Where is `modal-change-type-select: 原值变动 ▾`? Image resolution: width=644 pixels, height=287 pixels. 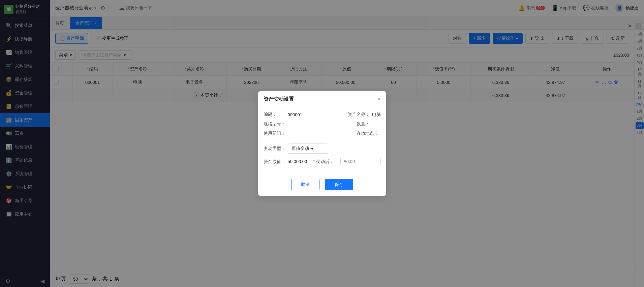 modal-change-type-select: 原值变动 ▾ is located at coordinates (308, 149).